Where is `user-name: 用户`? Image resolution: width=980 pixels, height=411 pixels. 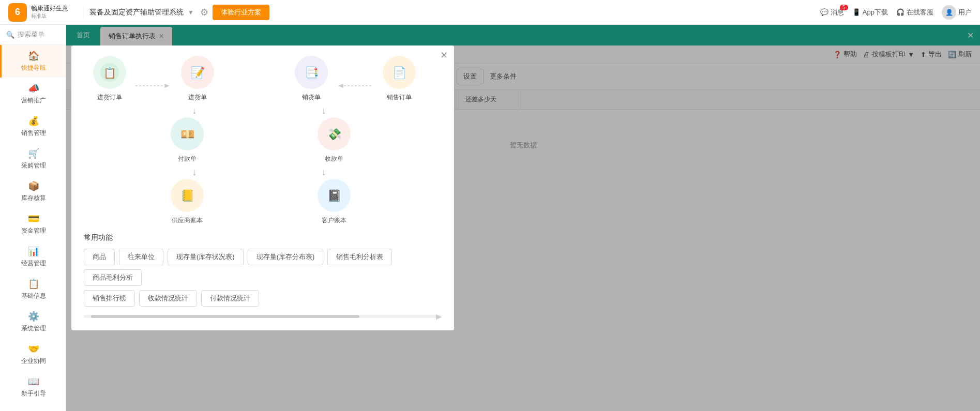
user-name: 用户 is located at coordinates (965, 12).